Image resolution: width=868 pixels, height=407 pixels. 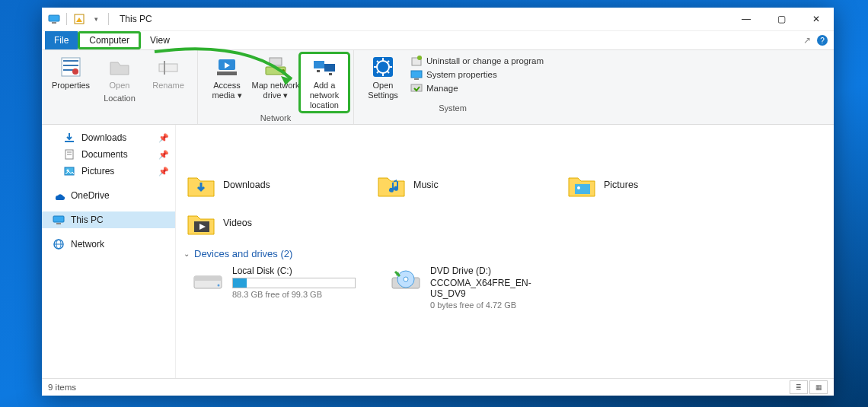 I want to click on open-button: Open, so click(x=120, y=73).